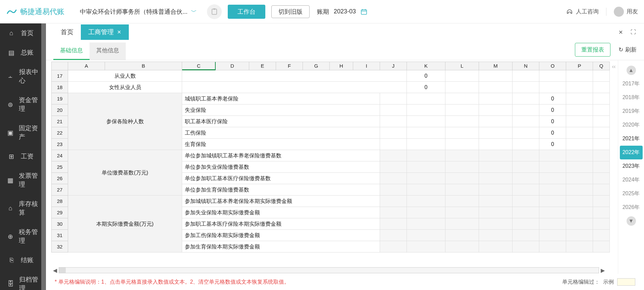  I want to click on cell: 失业保险, so click(281, 110).